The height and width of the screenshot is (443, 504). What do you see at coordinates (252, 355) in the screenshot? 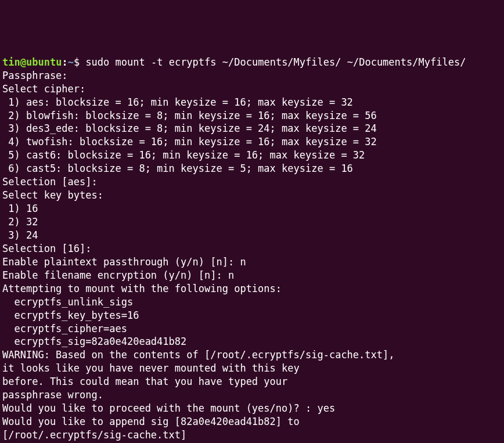
I see `output-line: WARNING: Based on the contents of [/root…` at bounding box center [252, 355].